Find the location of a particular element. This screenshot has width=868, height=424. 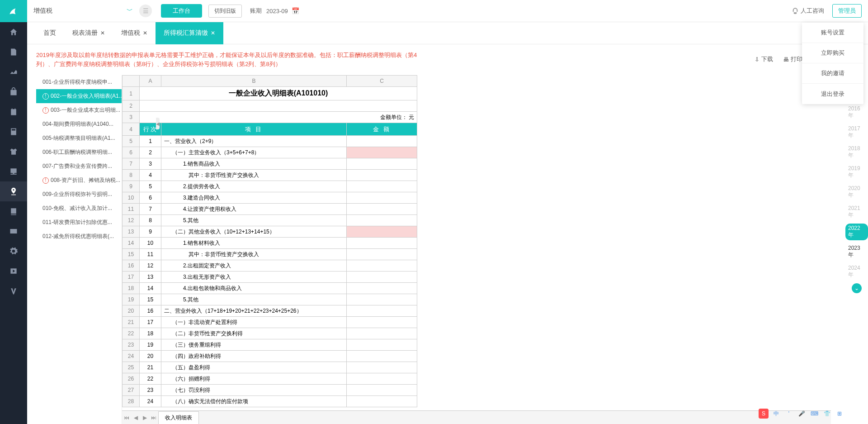

table-row: 2723（七）罚没利得 is located at coordinates (270, 390).